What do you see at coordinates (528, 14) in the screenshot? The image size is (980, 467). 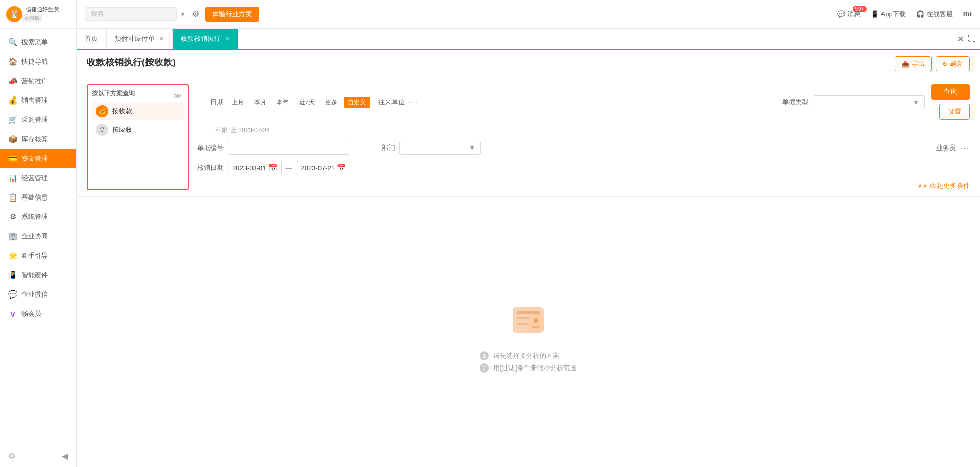 I see `topbar: 搜索 ▼ ⚙ 体验行业方案 💬 消息 99+ 📱 App下载 🎧 在线客服 Ri…` at bounding box center [528, 14].